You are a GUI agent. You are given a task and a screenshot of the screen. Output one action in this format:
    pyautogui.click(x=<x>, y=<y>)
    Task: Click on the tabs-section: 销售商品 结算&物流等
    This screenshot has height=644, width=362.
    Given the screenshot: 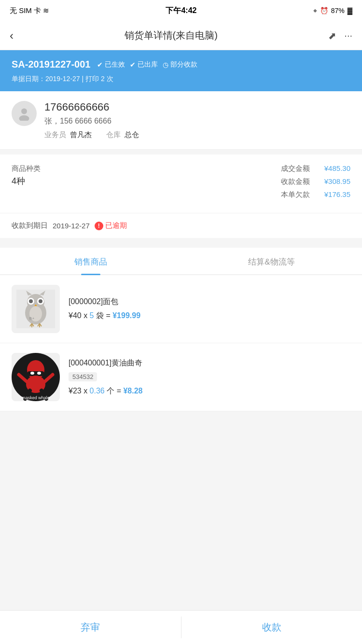 What is the action you would take?
    pyautogui.click(x=181, y=262)
    